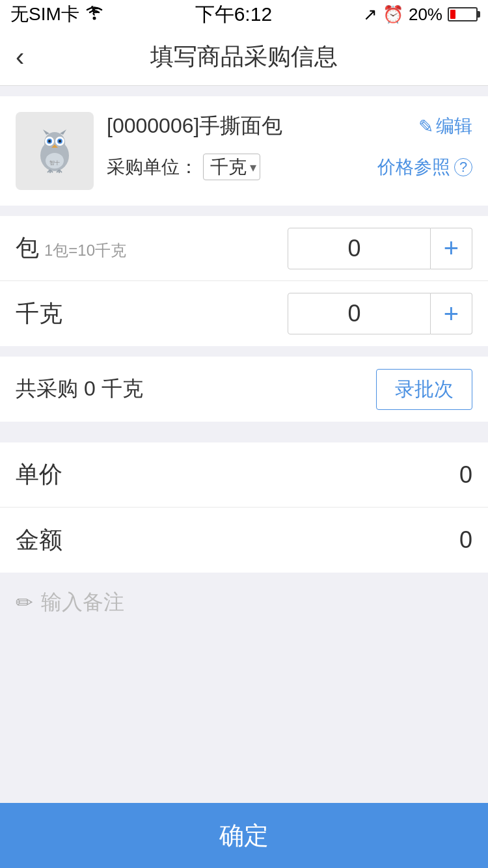  What do you see at coordinates (83, 603) in the screenshot?
I see `notes-placeholder: 输入备注` at bounding box center [83, 603].